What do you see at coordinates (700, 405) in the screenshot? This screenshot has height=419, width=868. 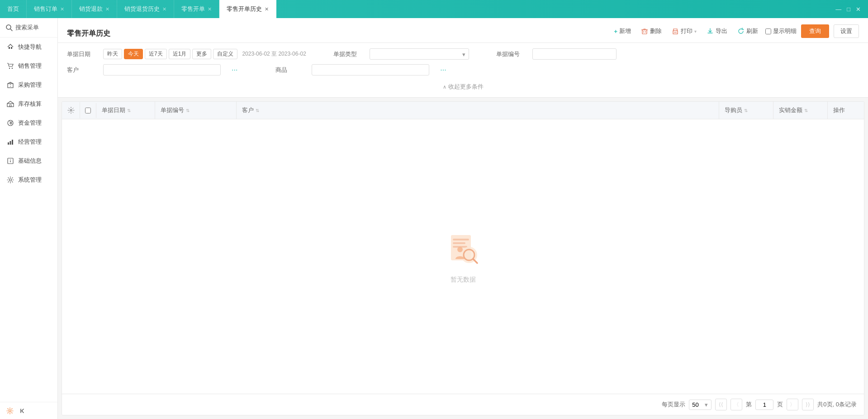 I see `page-size-select: 10 20 50 100` at bounding box center [700, 405].